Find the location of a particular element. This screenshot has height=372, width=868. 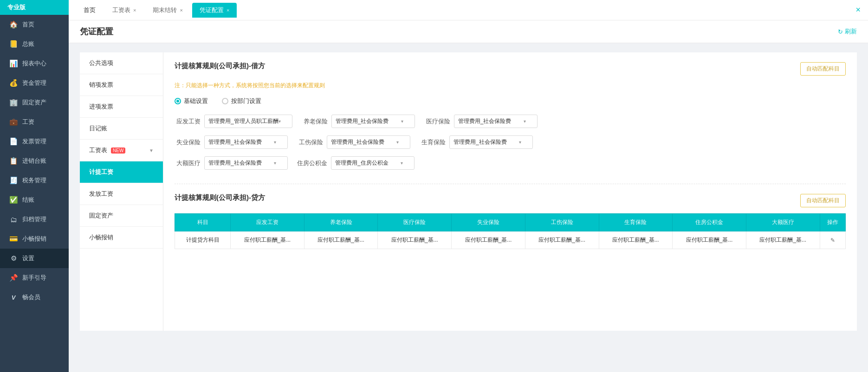

close-voucher-tab-icon: × is located at coordinates (228, 10).